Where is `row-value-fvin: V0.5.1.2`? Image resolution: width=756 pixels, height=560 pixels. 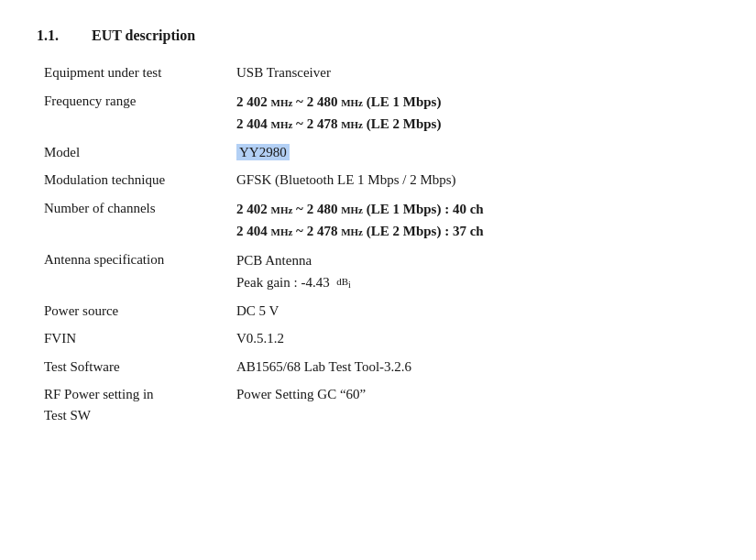
row-value-fvin: V0.5.1.2 is located at coordinates (463, 339).